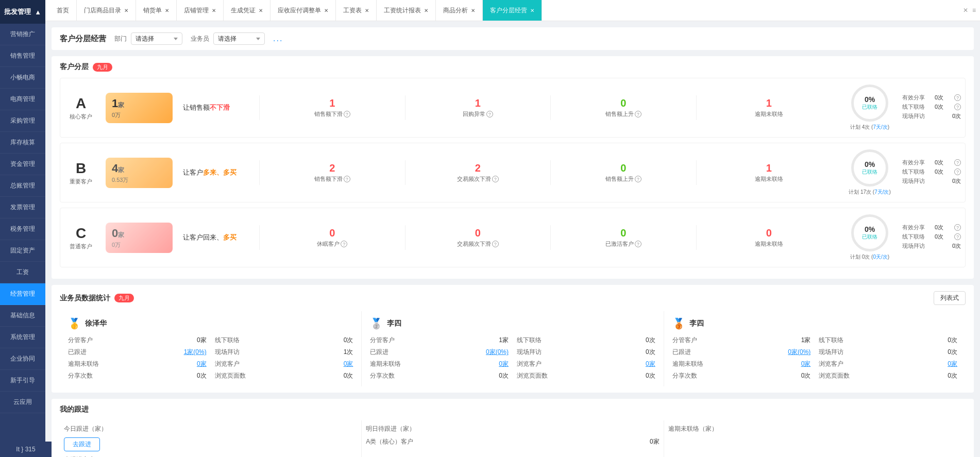 Image resolution: width=980 pixels, height=457 pixels. What do you see at coordinates (23, 12) in the screenshot?
I see `sidebar-header: 批发管理 ▲` at bounding box center [23, 12].